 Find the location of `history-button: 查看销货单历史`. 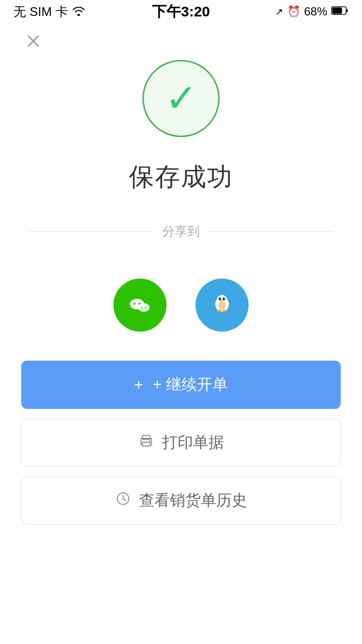

history-button: 查看销货单历史 is located at coordinates (181, 501).